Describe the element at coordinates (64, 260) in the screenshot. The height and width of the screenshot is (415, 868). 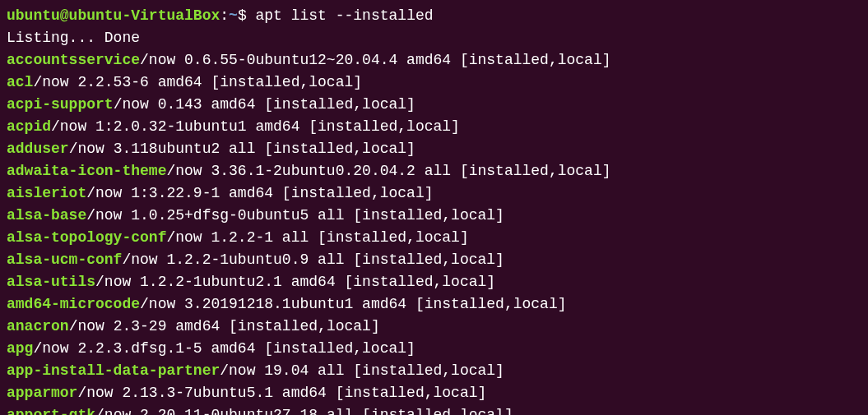
I see `package-name: alsa-ucm-conf` at that location.